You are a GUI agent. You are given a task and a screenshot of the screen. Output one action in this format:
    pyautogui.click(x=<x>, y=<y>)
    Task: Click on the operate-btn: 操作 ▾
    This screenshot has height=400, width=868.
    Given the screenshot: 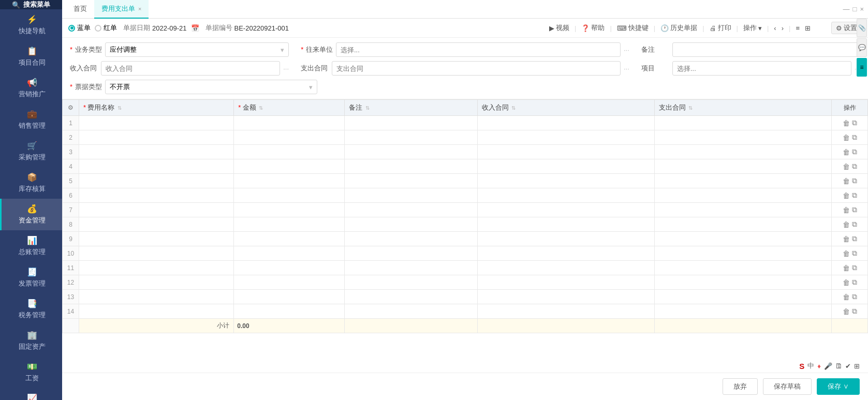 What is the action you would take?
    pyautogui.click(x=753, y=28)
    